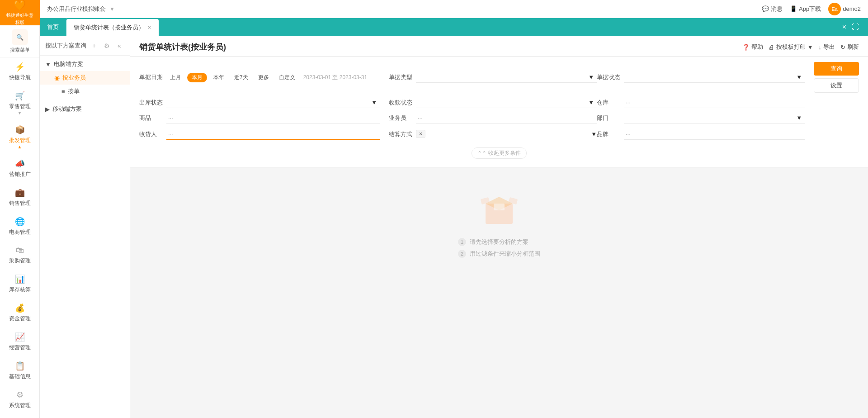 The height and width of the screenshot is (418, 868). I want to click on mobile-scheme-group: ▶ 移动端方案, so click(85, 109).